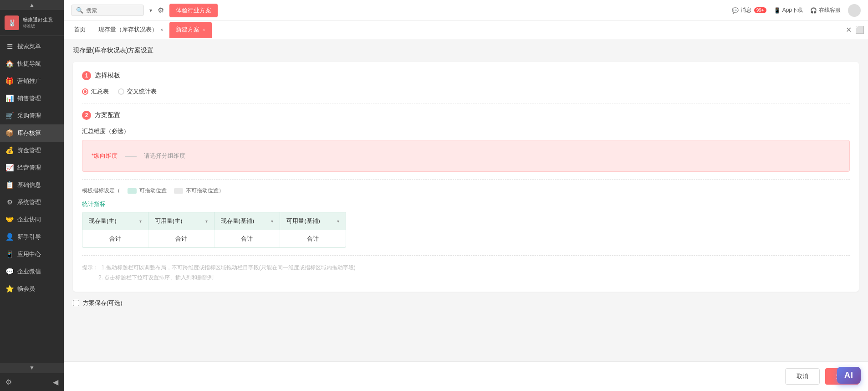  Describe the element at coordinates (466, 92) in the screenshot. I see `template-options: 汇总表 交叉统计表` at that location.